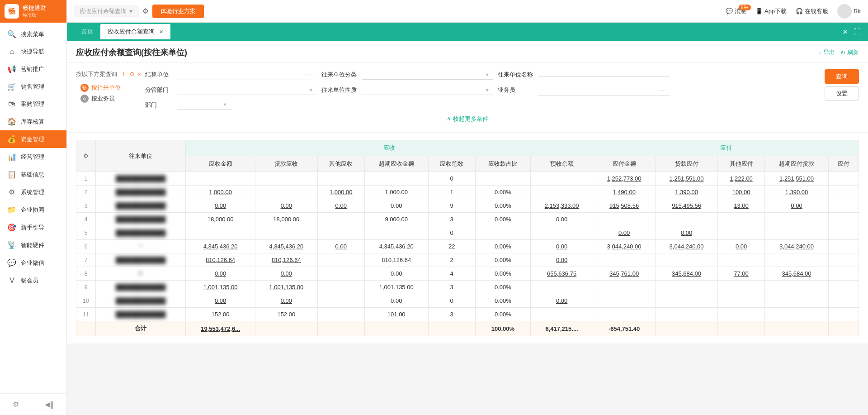  Describe the element at coordinates (85, 99) in the screenshot. I see `by-staff-icon: ⊙` at that location.